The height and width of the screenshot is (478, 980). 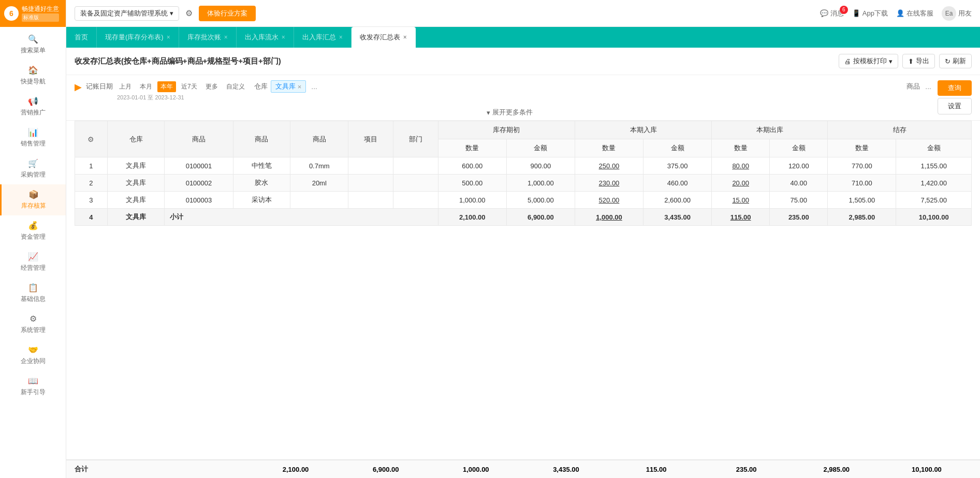 I want to click on warehouse-ellipsis: ..., so click(x=314, y=86).